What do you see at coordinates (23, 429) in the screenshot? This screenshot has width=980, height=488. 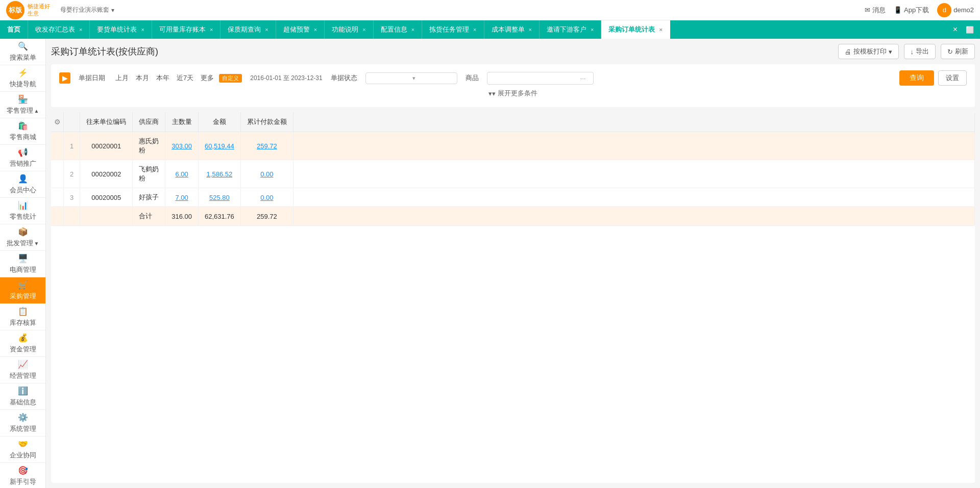 I see `sidebar-system-mgmt-label: 系统管理` at bounding box center [23, 429].